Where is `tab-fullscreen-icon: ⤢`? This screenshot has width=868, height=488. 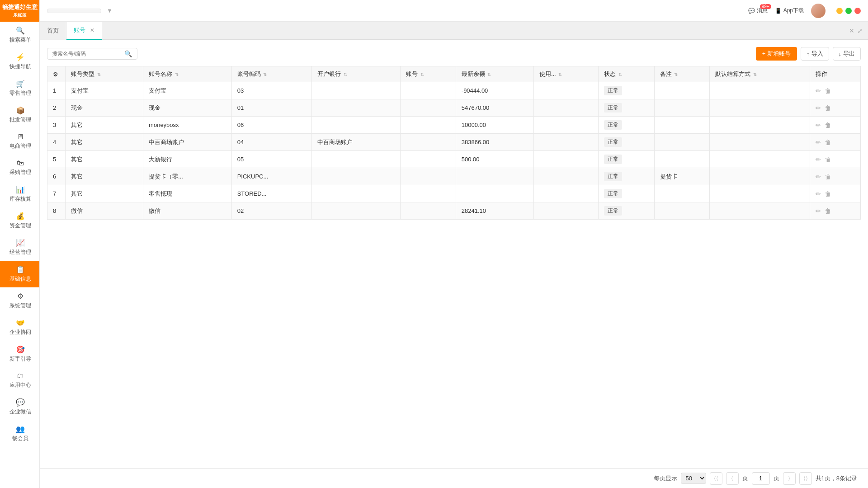 tab-fullscreen-icon: ⤢ is located at coordinates (860, 31).